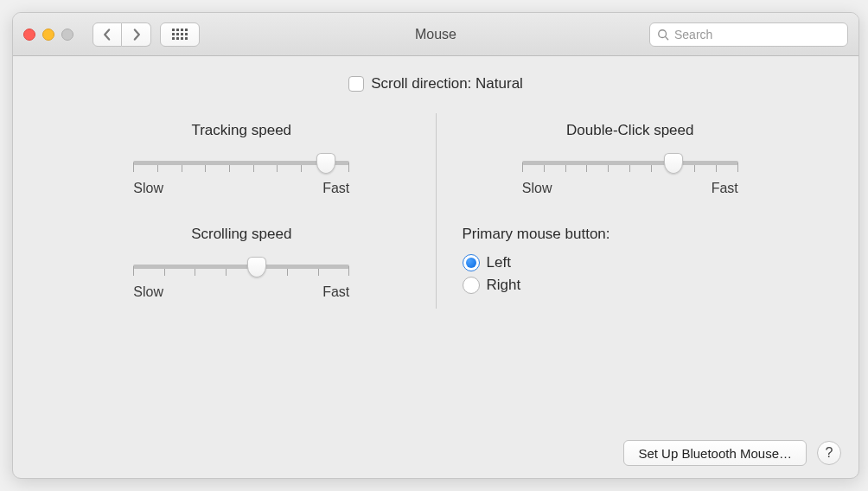 The image size is (868, 491). I want to click on back-button, so click(107, 35).